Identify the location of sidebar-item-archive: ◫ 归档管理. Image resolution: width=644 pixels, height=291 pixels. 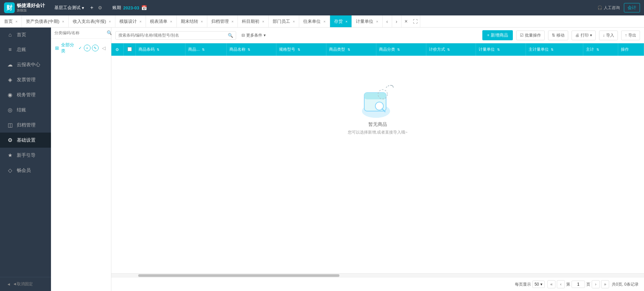
(25, 125).